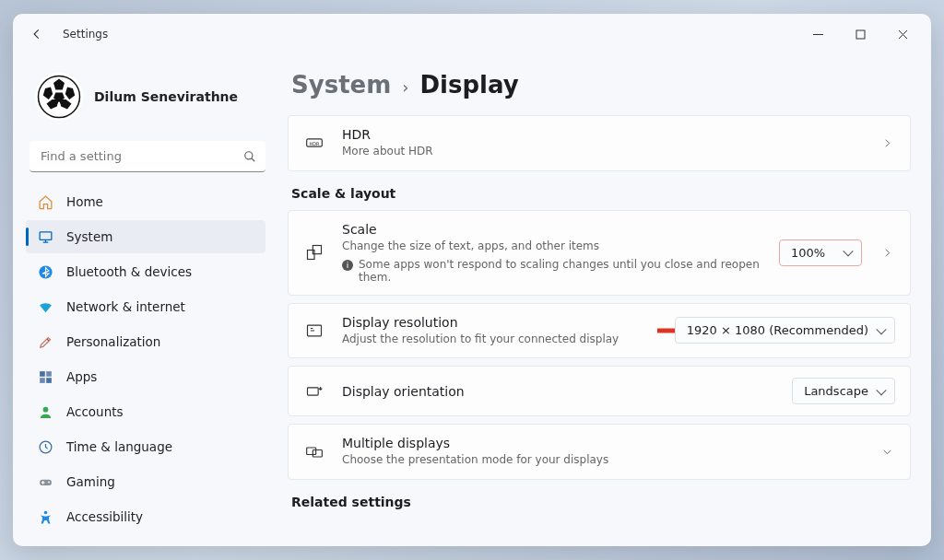 The height and width of the screenshot is (560, 944). What do you see at coordinates (95, 412) in the screenshot?
I see `nav-label: Accounts` at bounding box center [95, 412].